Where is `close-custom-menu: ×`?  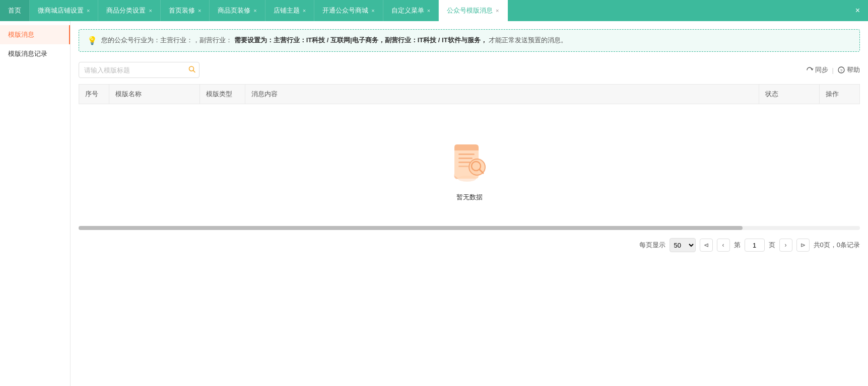 close-custom-menu: × is located at coordinates (429, 11).